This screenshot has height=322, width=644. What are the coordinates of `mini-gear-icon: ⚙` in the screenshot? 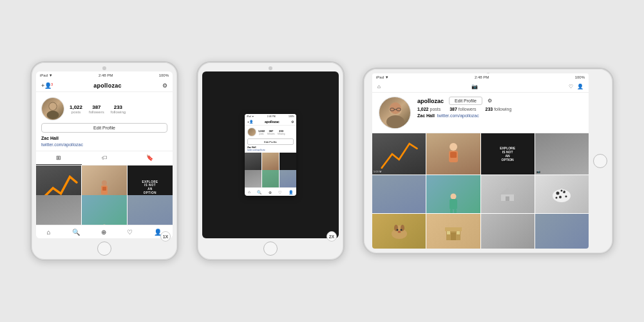 It's located at (292, 122).